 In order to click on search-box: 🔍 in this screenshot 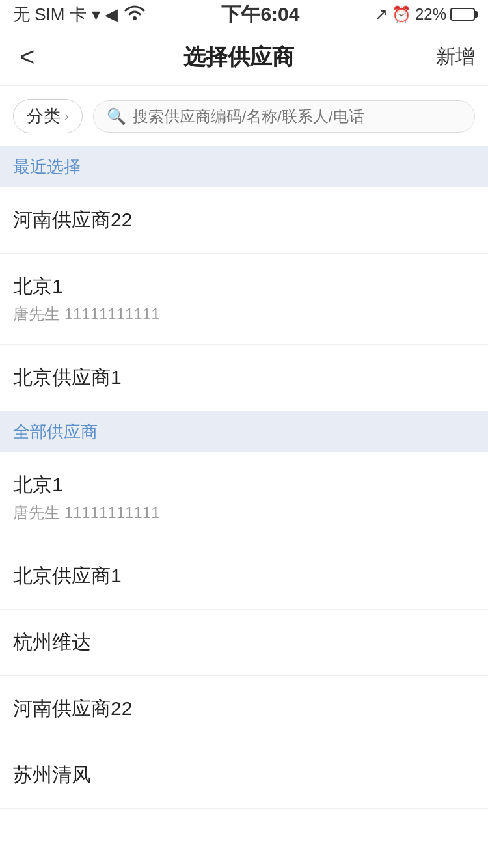, I will do `click(284, 116)`.